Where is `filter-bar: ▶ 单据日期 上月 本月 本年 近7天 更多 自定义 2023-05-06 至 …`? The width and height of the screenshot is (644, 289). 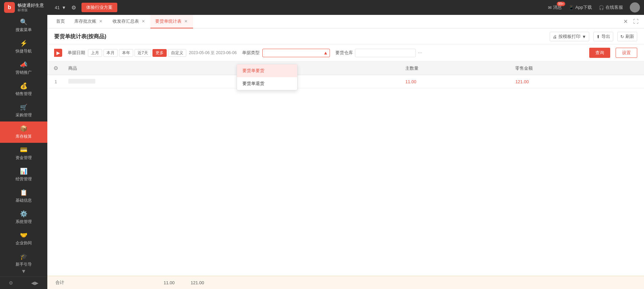
filter-bar: ▶ 单据日期 上月 本月 本年 近7天 更多 自定义 2023-05-06 至 … is located at coordinates (345, 53).